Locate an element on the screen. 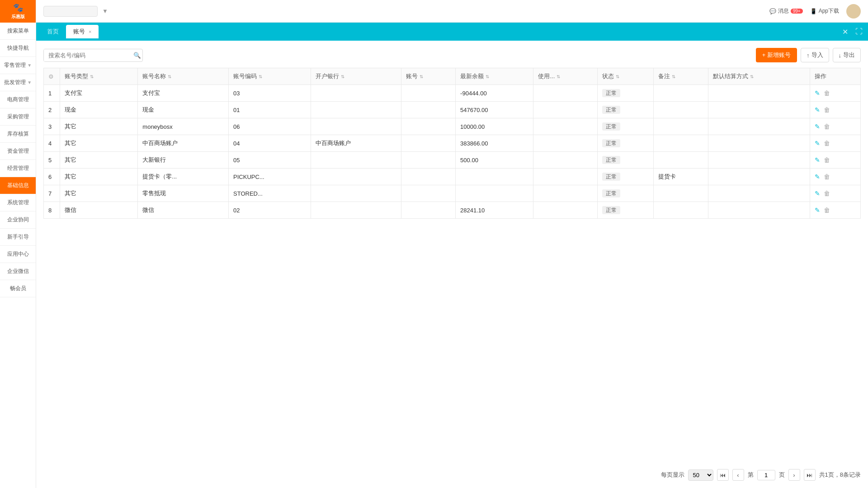  next-page-button: › is located at coordinates (794, 475).